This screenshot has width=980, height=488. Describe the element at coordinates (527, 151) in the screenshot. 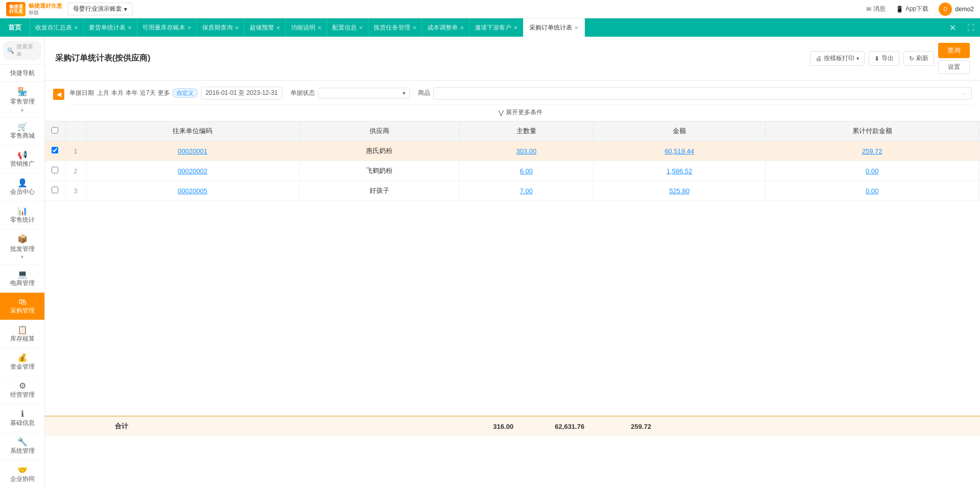

I see `td-main-qty: 303.00` at that location.